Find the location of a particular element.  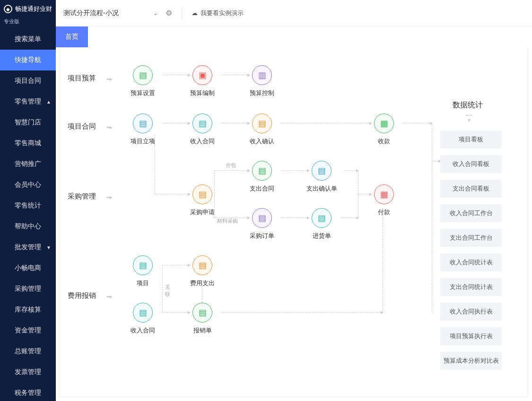

chart-icon: ▥ is located at coordinates (262, 75).